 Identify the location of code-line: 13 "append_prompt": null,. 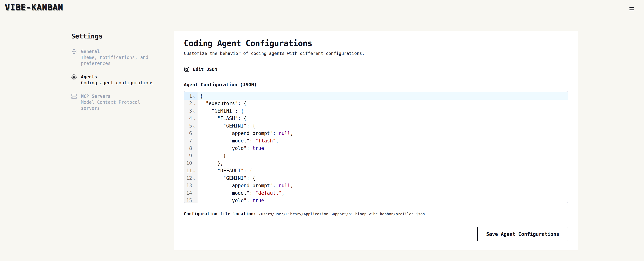
(376, 186).